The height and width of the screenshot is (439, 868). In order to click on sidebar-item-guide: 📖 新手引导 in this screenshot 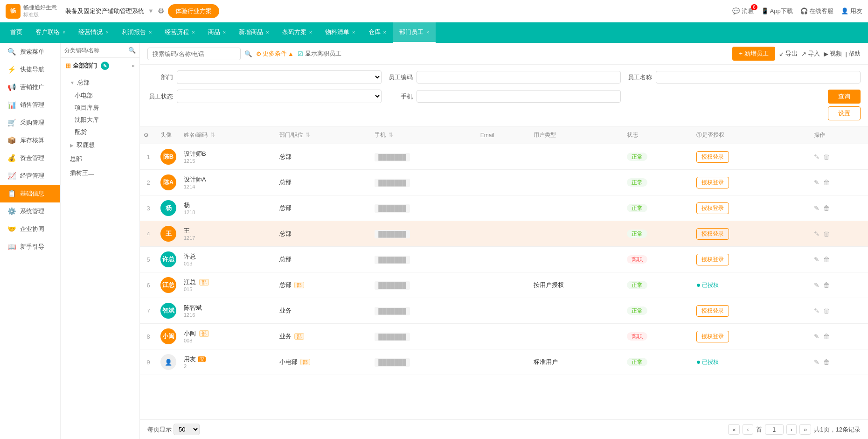, I will do `click(30, 247)`.